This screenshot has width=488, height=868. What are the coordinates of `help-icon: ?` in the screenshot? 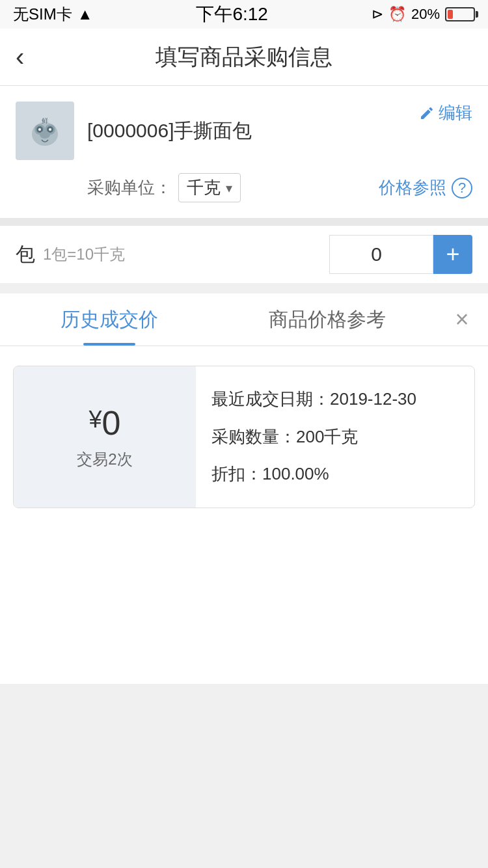 It's located at (462, 188).